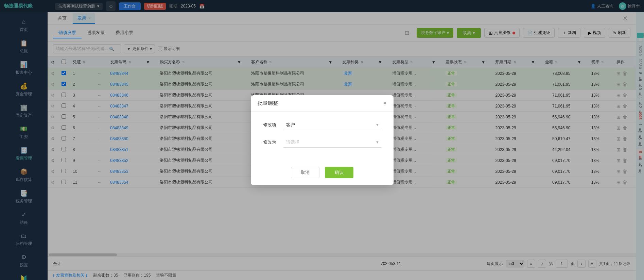  Describe the element at coordinates (271, 142) in the screenshot. I see `modify-to-label: 修改为` at that location.